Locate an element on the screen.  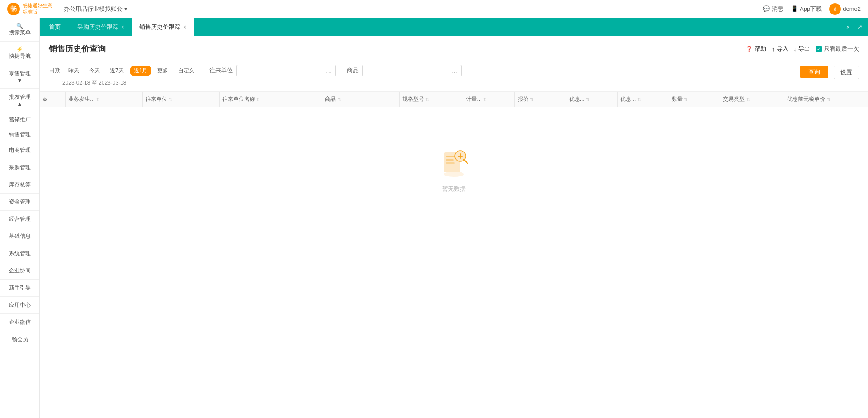
sidebar-item-inventory: 库存核算 is located at coordinates (20, 185).